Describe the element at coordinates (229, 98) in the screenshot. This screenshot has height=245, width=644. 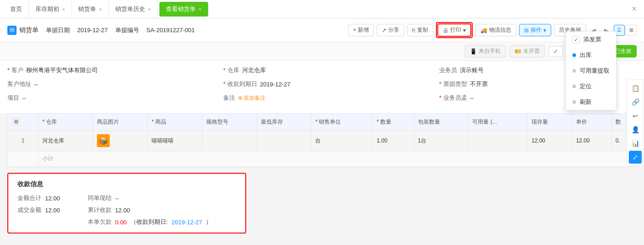
I see `note-label: 备注` at that location.